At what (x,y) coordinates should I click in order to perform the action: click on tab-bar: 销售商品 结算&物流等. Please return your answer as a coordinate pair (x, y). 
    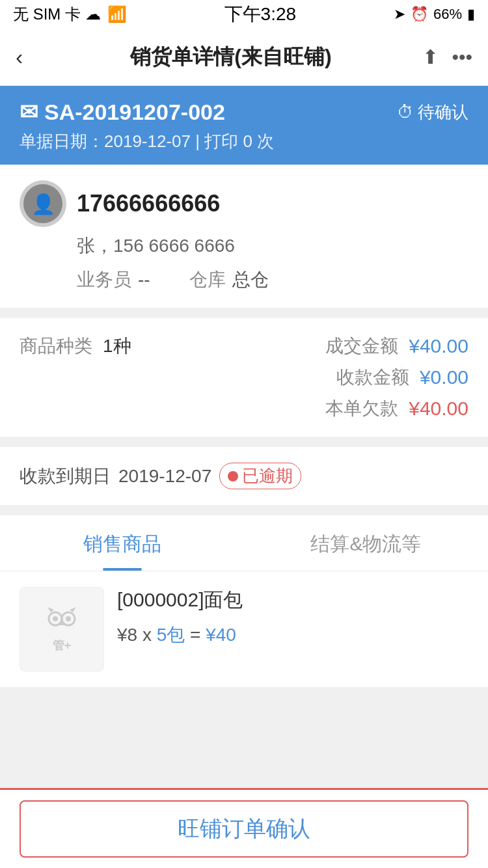
    Looking at the image, I should click on (244, 543).